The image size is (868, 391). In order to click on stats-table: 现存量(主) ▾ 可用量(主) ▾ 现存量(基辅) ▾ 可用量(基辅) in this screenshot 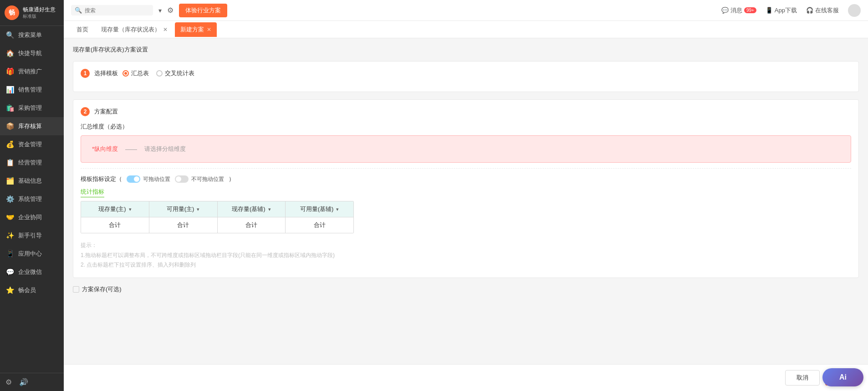, I will do `click(217, 217)`.